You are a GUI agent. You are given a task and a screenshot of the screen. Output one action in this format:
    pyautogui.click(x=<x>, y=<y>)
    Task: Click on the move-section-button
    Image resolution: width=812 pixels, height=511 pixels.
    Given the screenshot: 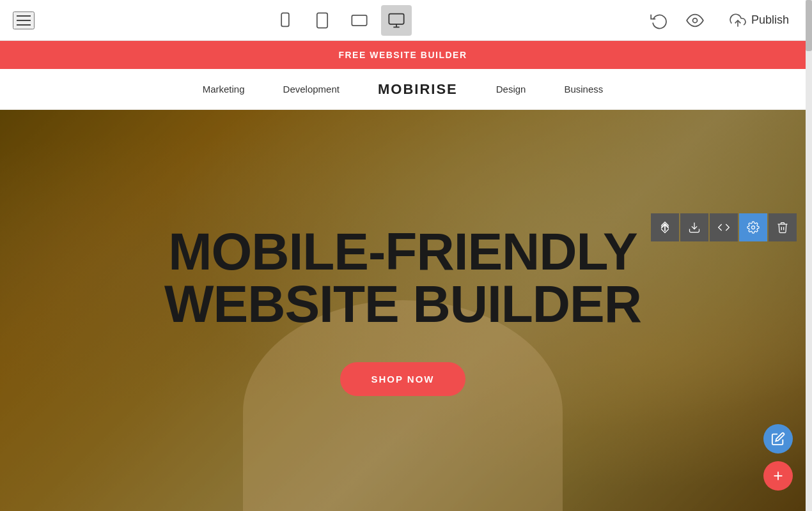 What is the action you would take?
    pyautogui.click(x=665, y=227)
    